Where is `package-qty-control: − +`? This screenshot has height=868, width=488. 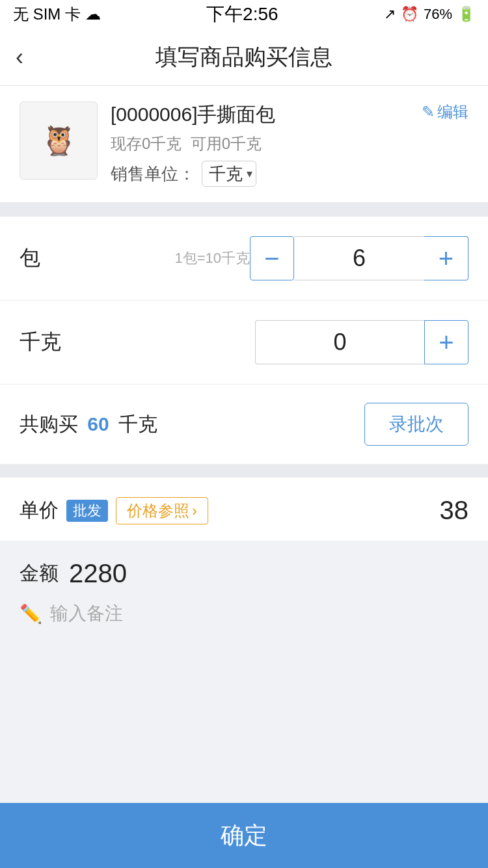 package-qty-control: − + is located at coordinates (359, 258).